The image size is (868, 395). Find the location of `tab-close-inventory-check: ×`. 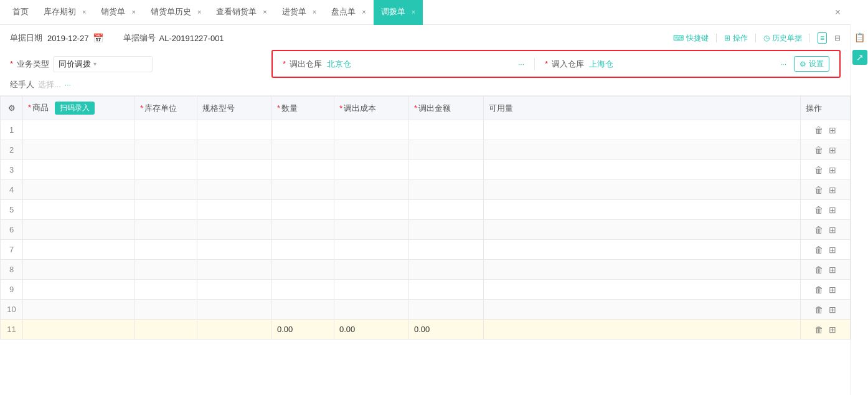

tab-close-inventory-check: × is located at coordinates (364, 12).